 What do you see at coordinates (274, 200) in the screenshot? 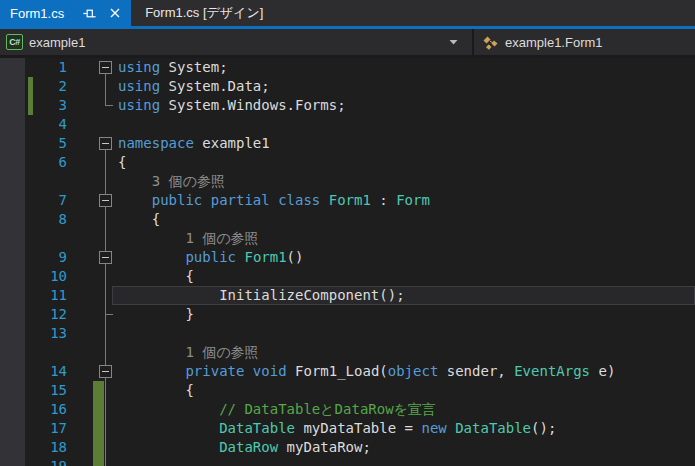
I see `code-text: public partial class Form1 : Form` at bounding box center [274, 200].